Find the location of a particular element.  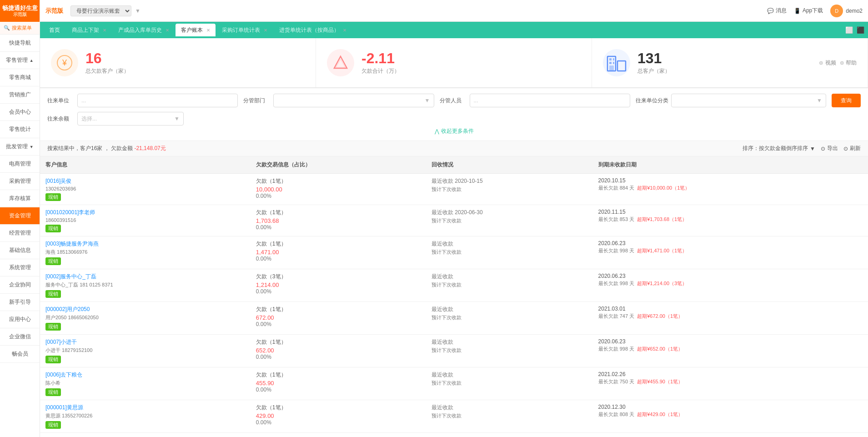

customer-phone-1: 18600391516 is located at coordinates (146, 220).